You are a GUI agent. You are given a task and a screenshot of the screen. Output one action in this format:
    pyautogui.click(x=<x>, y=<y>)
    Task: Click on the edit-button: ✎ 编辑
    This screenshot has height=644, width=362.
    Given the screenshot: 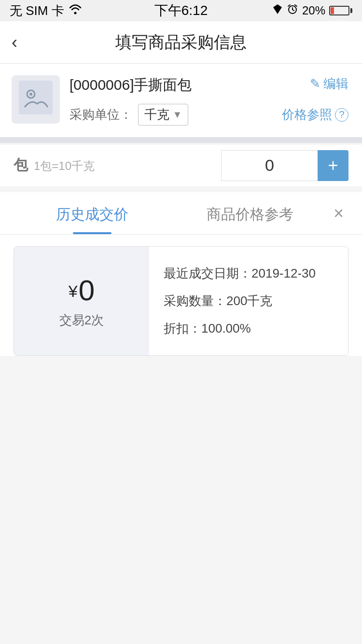 What is the action you would take?
    pyautogui.click(x=329, y=84)
    